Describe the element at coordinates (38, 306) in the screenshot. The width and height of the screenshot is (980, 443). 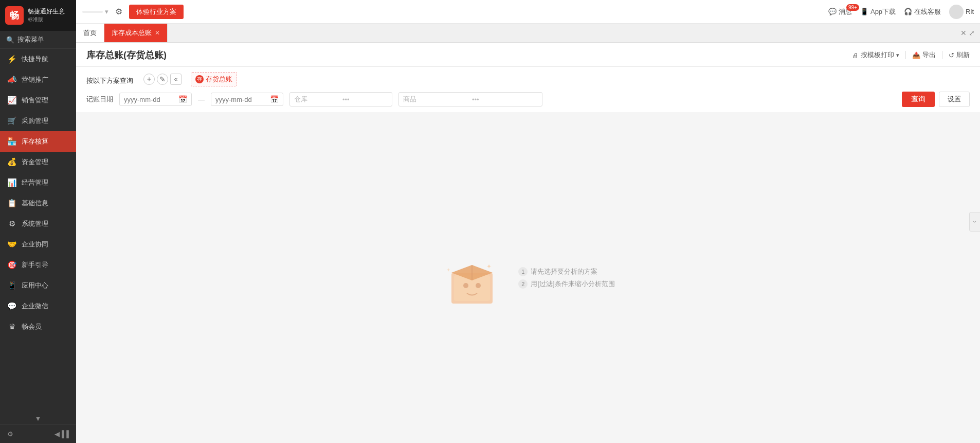
I see `sidebar-item-wechat: 💬 企业微信` at that location.